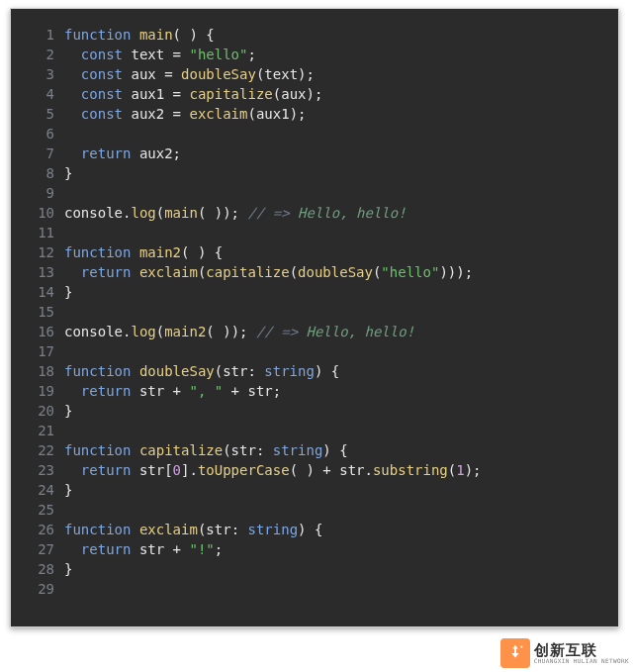 This screenshot has width=633, height=672. Describe the element at coordinates (176, 114) in the screenshot. I see `token-punc: =` at that location.